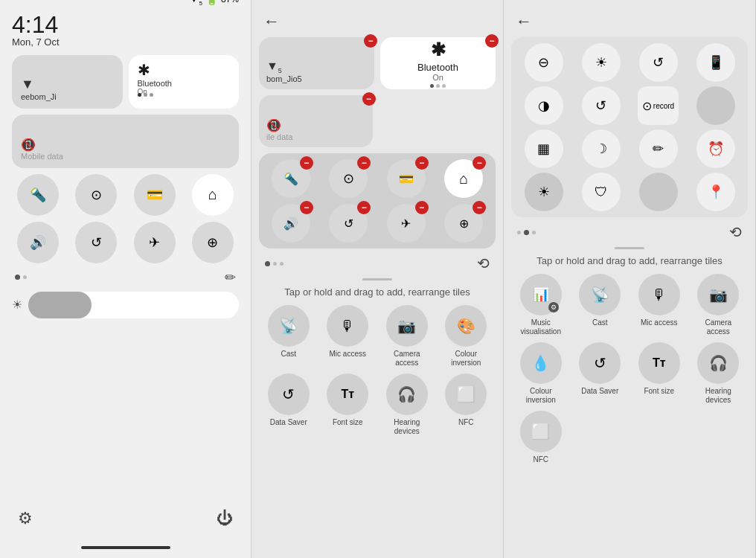 This screenshot has width=756, height=558. Describe the element at coordinates (484, 263) in the screenshot. I see `history-icon: ⟲` at that location.